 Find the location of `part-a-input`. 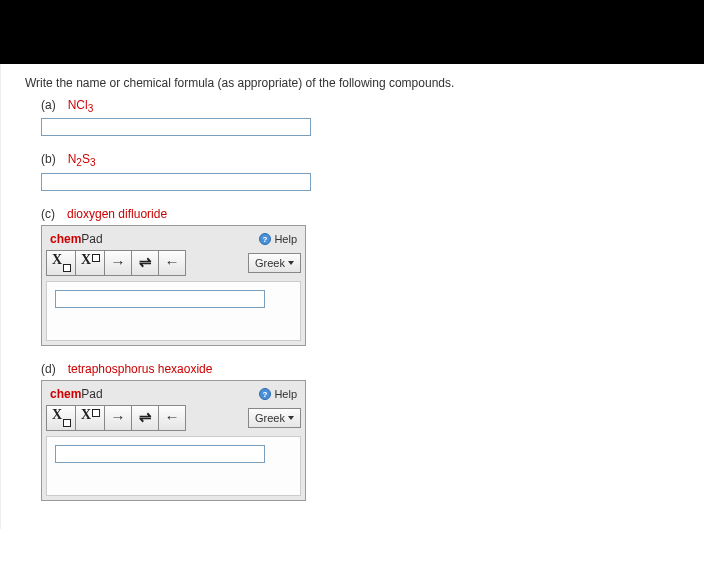

part-a-input is located at coordinates (176, 127).